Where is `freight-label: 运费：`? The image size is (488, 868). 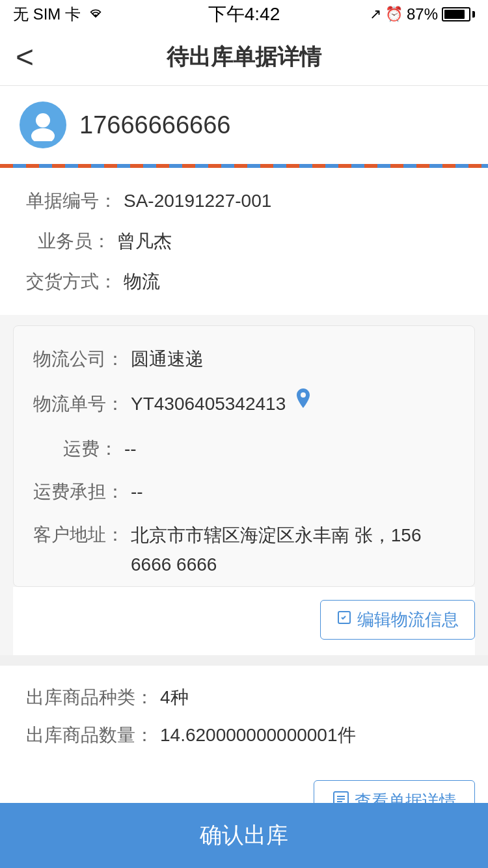 freight-label: 运费： is located at coordinates (75, 449).